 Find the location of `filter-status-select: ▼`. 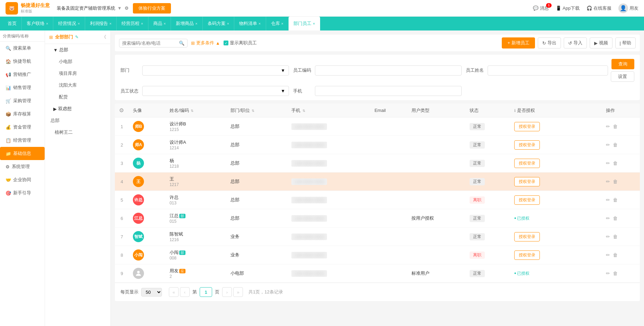

filter-status-select: ▼ is located at coordinates (216, 91).